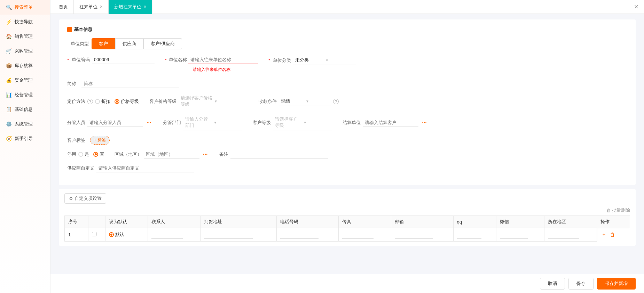  I want to click on pricing-price-level-radio: 价格等级, so click(127, 101).